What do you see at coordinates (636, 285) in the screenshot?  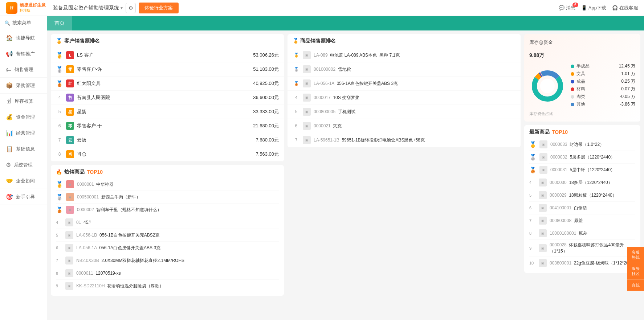 I see `direct-line-button: 直线` at bounding box center [636, 285].